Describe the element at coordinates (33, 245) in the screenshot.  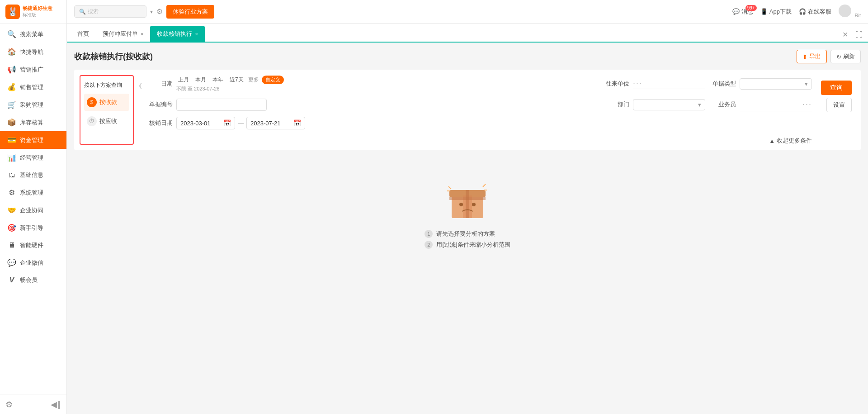
I see `sidebar-item-hardware: 🖥 智能硬件` at that location.